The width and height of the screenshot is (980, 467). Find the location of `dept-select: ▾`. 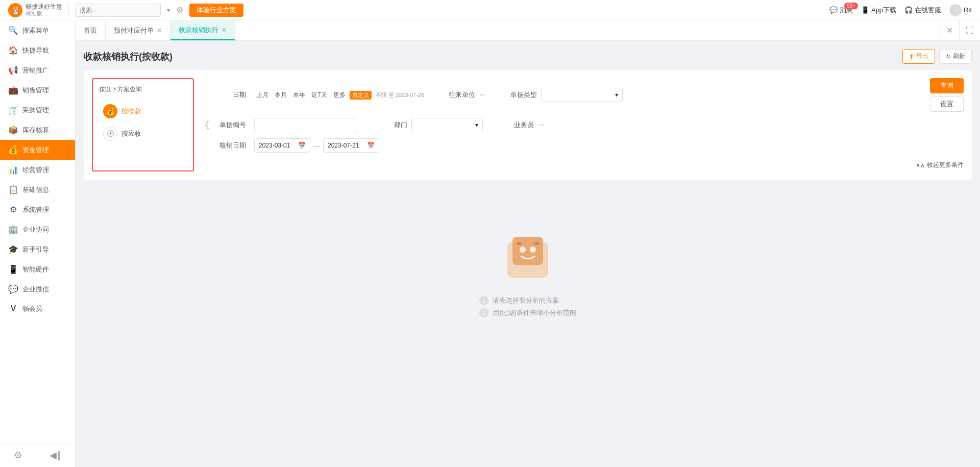

dept-select: ▾ is located at coordinates (447, 125).